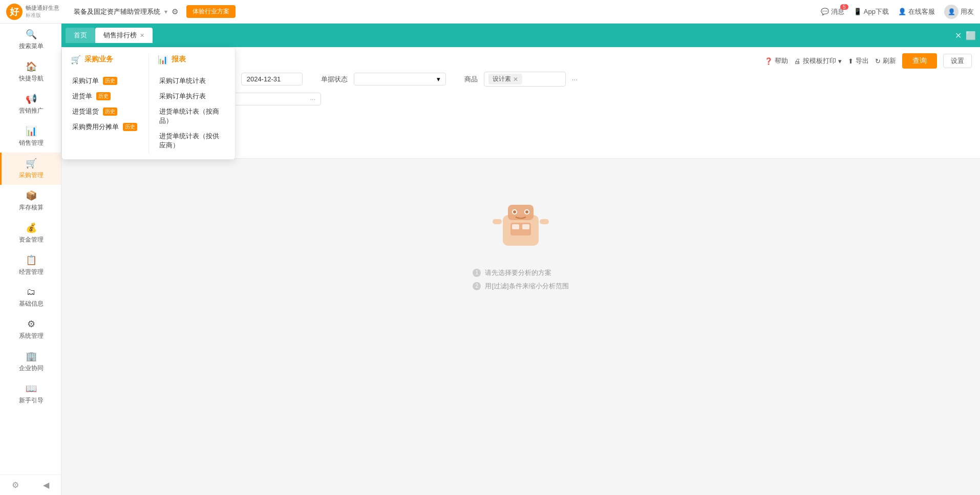 The height and width of the screenshot is (495, 980). What do you see at coordinates (31, 163) in the screenshot?
I see `purchase-icon: 🛒` at bounding box center [31, 163].